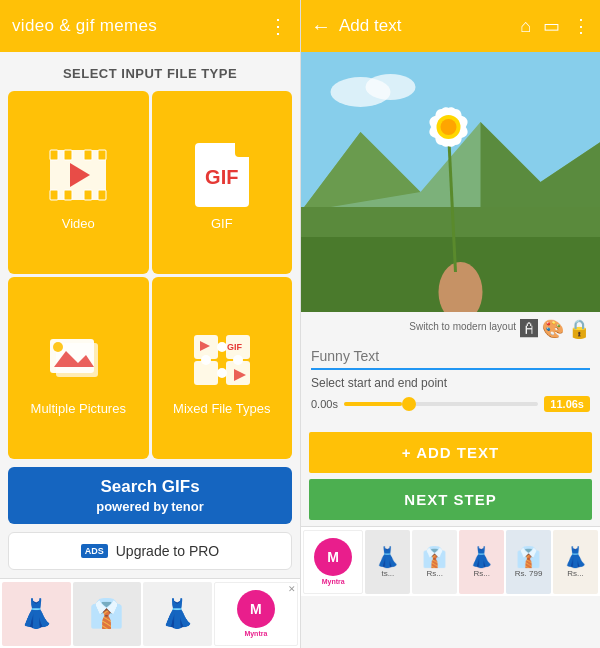 This screenshot has width=600, height=648. I want to click on ad-item-1: 👗, so click(36, 614).